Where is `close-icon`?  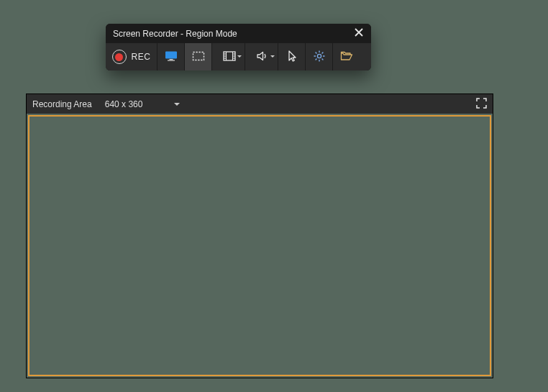
close-icon is located at coordinates (359, 33).